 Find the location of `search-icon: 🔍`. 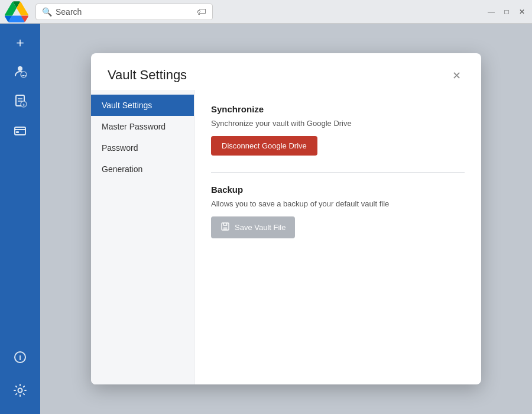

search-icon: 🔍 is located at coordinates (47, 12).